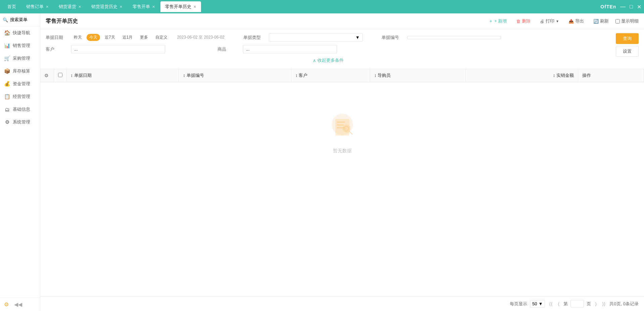 The height and width of the screenshot is (311, 644). Describe the element at coordinates (21, 109) in the screenshot. I see `sidebar-item-label: 基础信息` at that location.